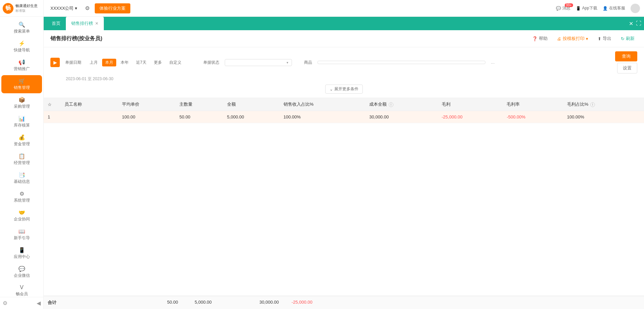  What do you see at coordinates (344, 105) in the screenshot?
I see `table-header: ☆ 员工名称 平均单价 主数量 全额 销售收入占比% 成本全额 i 毛利 毛利率…` at bounding box center [344, 105].